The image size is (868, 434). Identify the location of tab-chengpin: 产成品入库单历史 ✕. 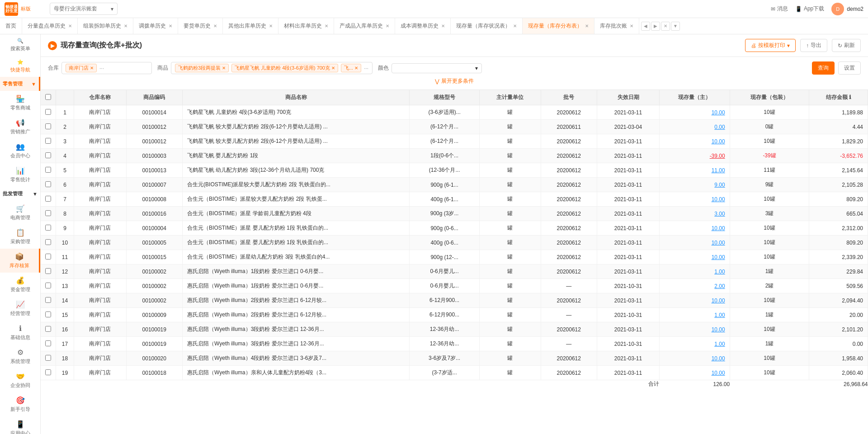
(364, 26).